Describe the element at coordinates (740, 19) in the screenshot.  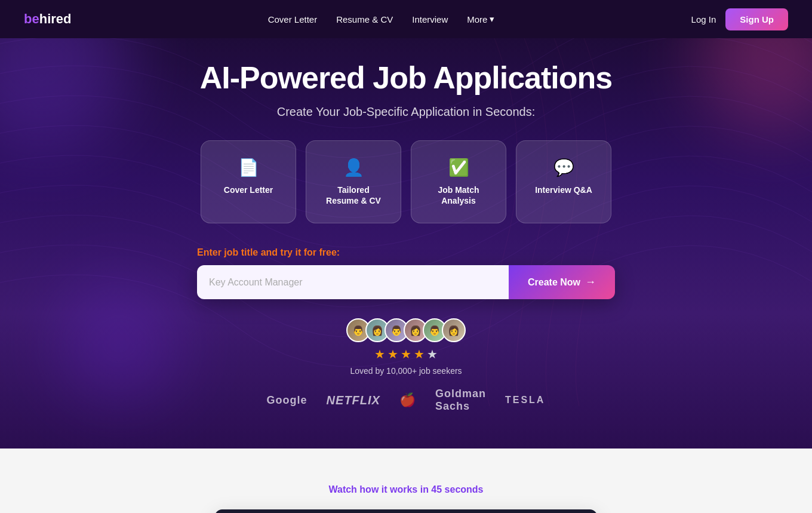
I see `nav-right: Log In Sign Up` at that location.